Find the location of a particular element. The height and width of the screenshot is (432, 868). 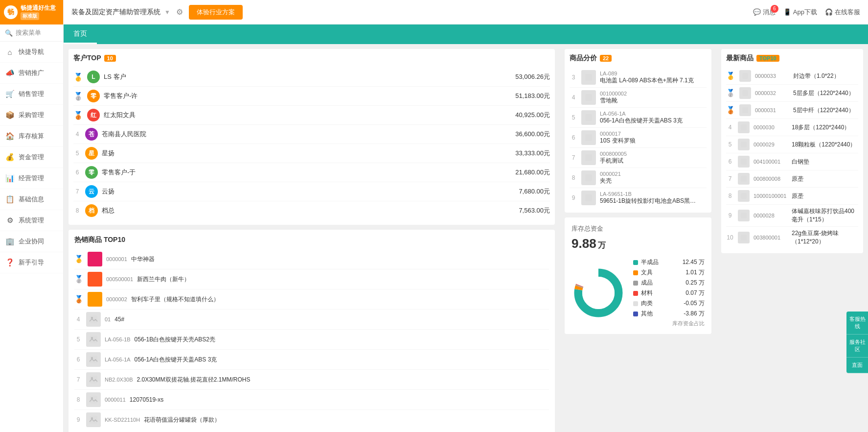

customer-list-item: 8 档 档总 7,563.00元 is located at coordinates (312, 211).